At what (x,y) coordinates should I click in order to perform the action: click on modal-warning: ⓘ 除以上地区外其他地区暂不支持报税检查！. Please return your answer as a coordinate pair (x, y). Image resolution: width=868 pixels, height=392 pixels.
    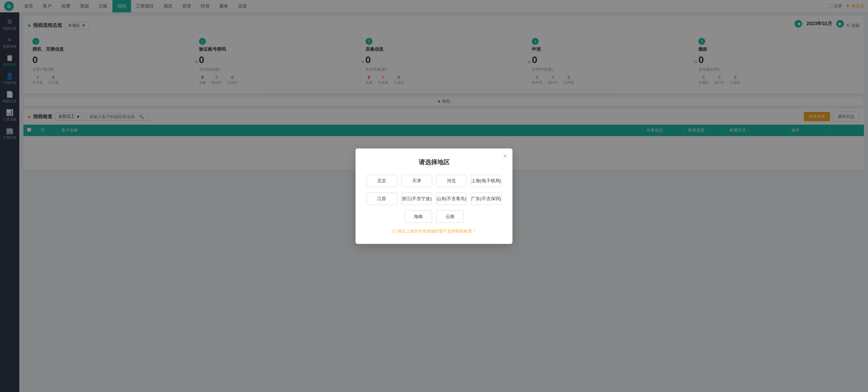
    Looking at the image, I should click on (434, 231).